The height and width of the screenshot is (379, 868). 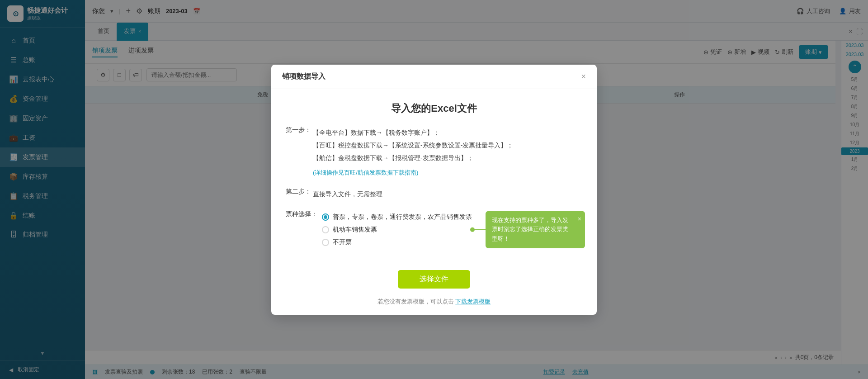 What do you see at coordinates (434, 230) in the screenshot?
I see `ticket-selection: 票种选择： 普票，专票，卷票，通行费发票，农产品销售发票 机动车销售发票` at bounding box center [434, 230].